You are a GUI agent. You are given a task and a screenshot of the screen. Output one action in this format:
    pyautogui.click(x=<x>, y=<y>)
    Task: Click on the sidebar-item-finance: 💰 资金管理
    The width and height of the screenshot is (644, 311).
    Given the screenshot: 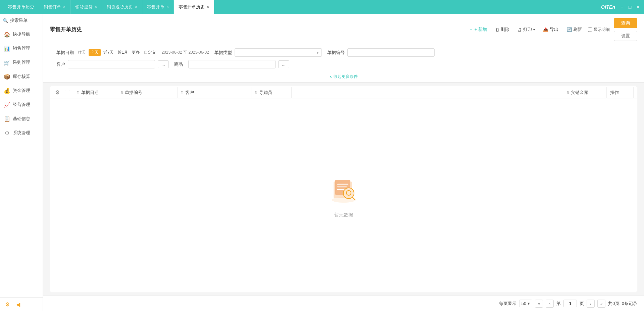 What is the action you would take?
    pyautogui.click(x=21, y=91)
    